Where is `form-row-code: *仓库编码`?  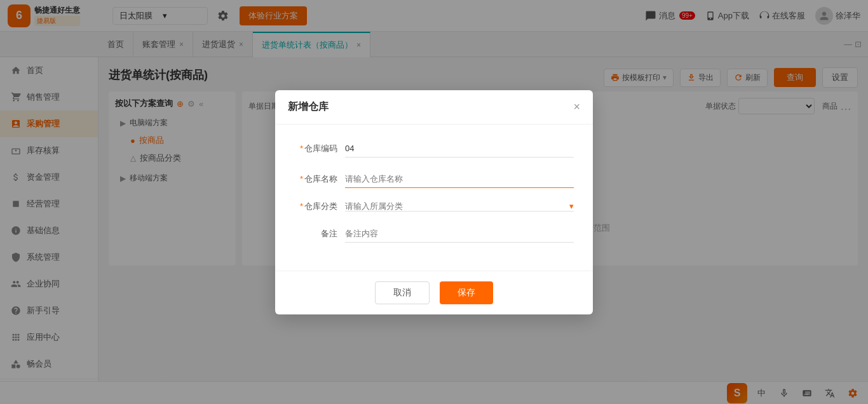
form-row-code: *仓库编码 is located at coordinates (434, 149).